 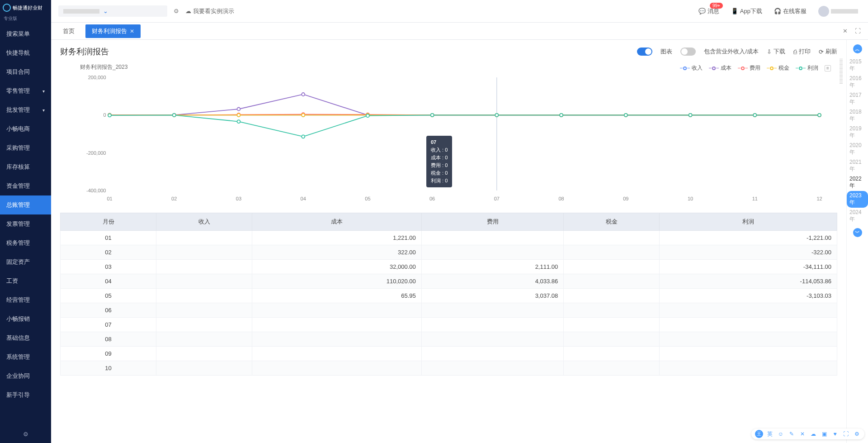 What do you see at coordinates (210, 11) in the screenshot?
I see `demo-link: ☁ 我要看实例演示` at bounding box center [210, 11].